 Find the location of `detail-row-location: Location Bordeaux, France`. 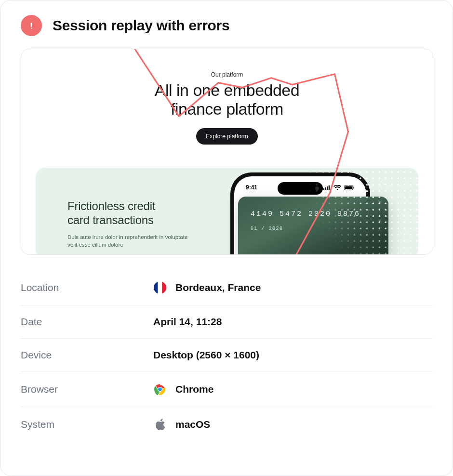

detail-row-location: Location Bordeaux, France is located at coordinates (226, 288).